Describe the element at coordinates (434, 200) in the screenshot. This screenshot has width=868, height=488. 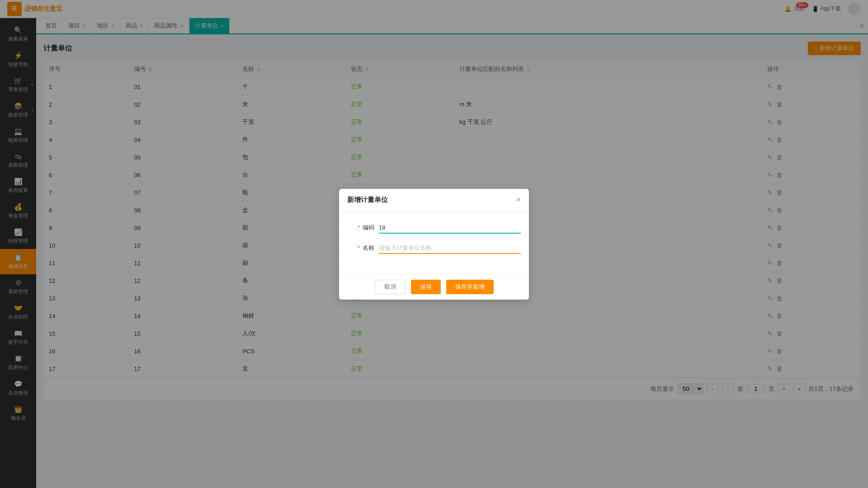
I see `modal-header: 新增计量单位 ×` at that location.